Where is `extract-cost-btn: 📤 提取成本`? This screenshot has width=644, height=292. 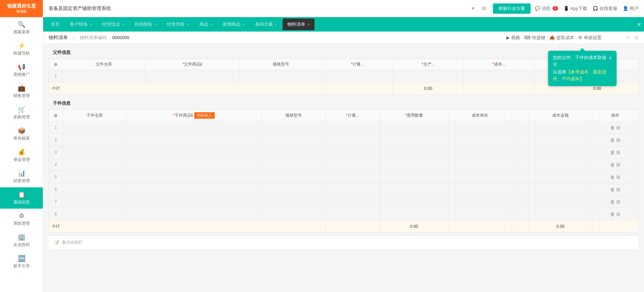
extract-cost-btn: 📤 提取成本 is located at coordinates (562, 38).